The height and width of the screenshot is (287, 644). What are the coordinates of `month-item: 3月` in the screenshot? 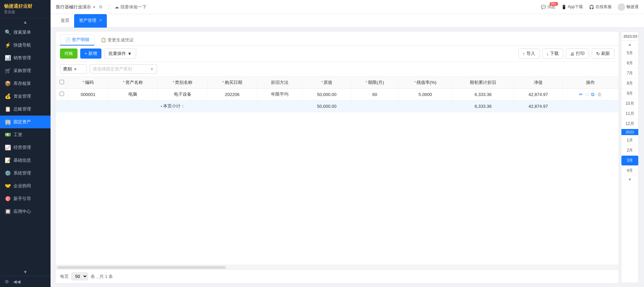 It's located at (630, 161).